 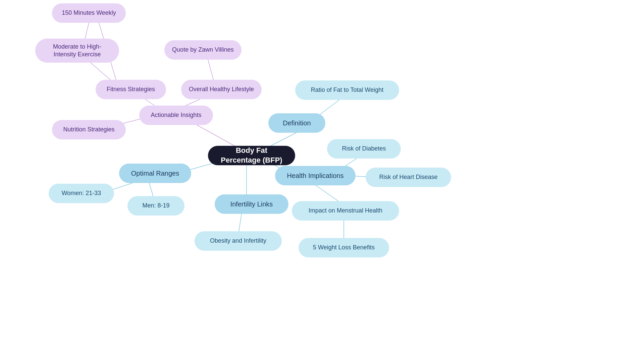 What do you see at coordinates (252, 156) in the screenshot?
I see `center-node: Body Fat Percentage (BFP)` at bounding box center [252, 156].